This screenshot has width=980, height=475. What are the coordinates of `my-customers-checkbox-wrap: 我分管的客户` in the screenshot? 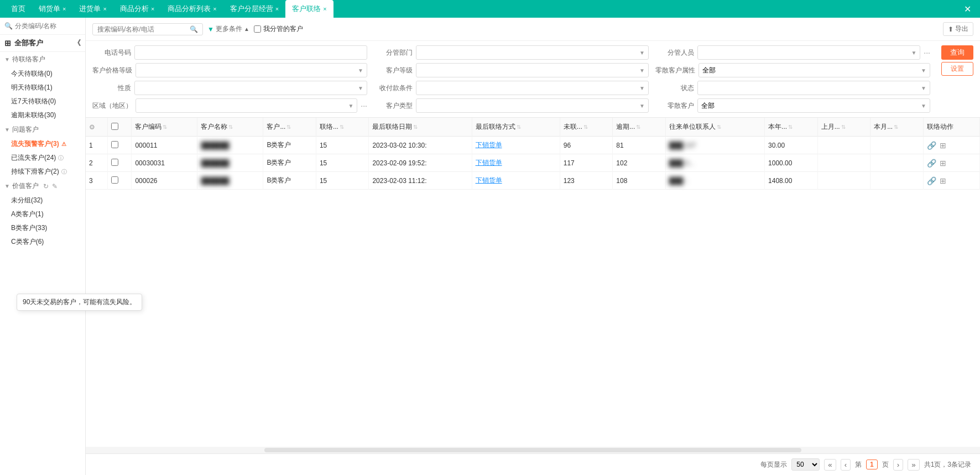 It's located at (279, 29).